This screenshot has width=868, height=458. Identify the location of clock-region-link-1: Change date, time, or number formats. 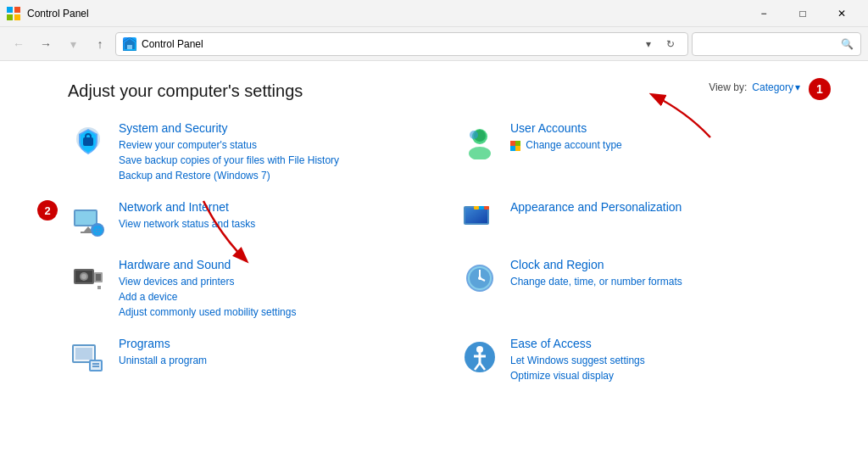
(655, 282).